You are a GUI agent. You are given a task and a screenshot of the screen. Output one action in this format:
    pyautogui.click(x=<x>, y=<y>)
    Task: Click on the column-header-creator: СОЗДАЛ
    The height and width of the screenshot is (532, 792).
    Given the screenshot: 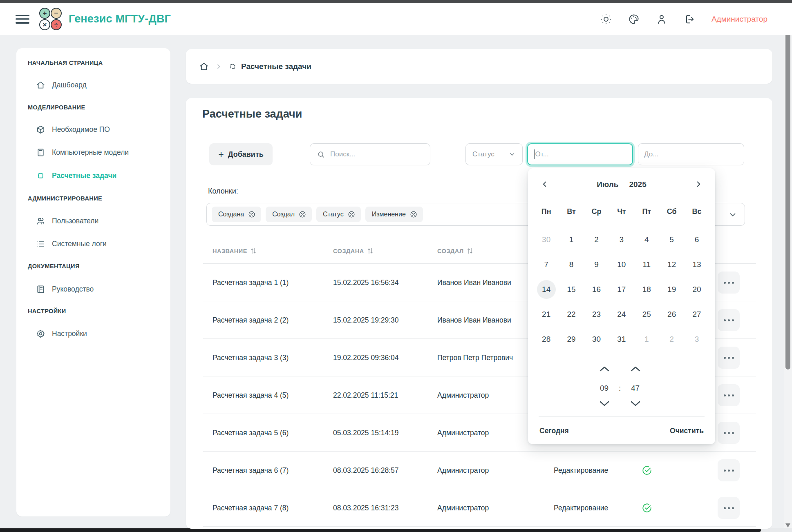 What is the action you would take?
    pyautogui.click(x=455, y=251)
    